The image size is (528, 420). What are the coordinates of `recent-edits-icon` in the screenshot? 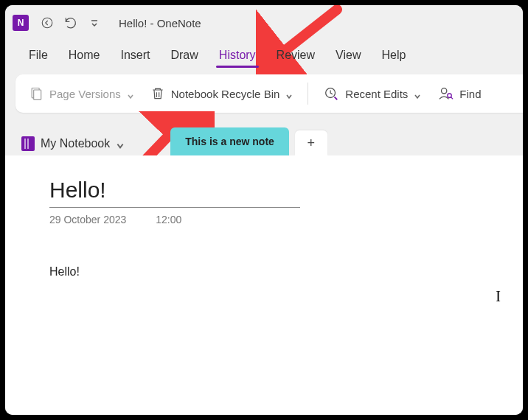 It's located at (331, 94).